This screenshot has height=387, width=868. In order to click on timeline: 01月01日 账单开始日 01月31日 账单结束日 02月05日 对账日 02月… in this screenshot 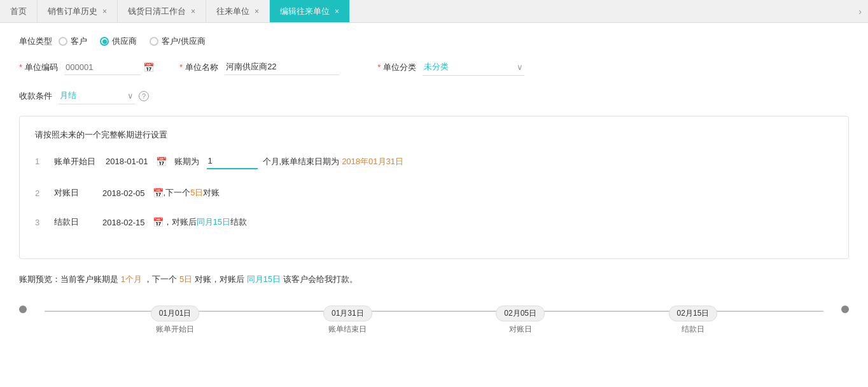, I will do `click(434, 320)`.